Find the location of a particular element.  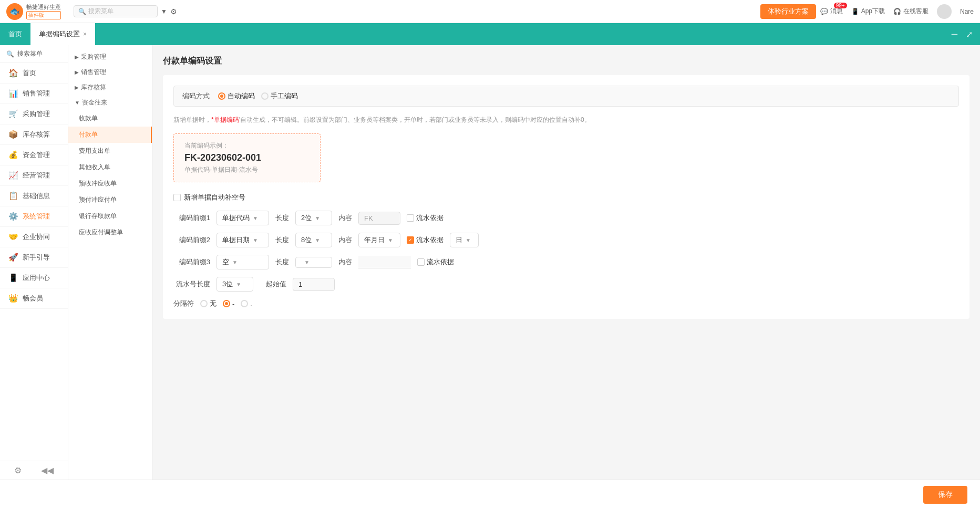

prefix3-select: 空 ▼ is located at coordinates (243, 262).